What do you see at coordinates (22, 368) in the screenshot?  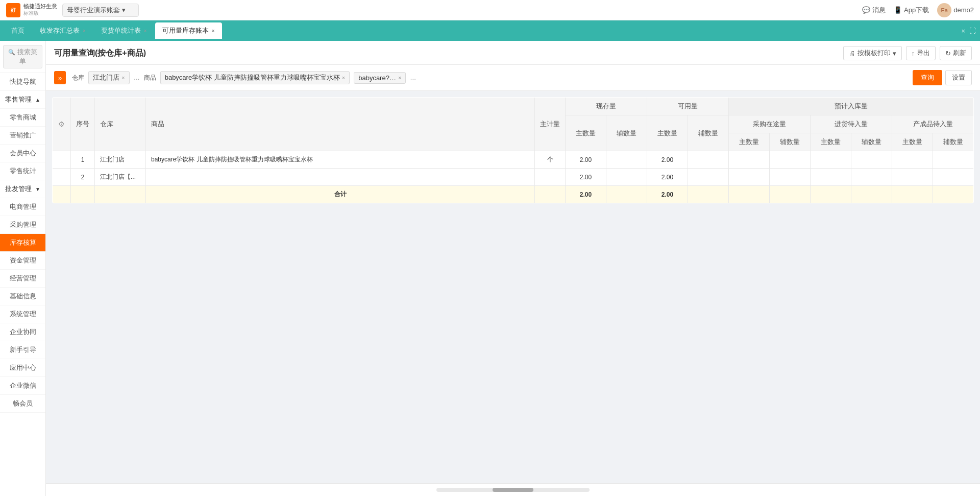 I see `sidebar-item-app-center: 应用中心` at bounding box center [22, 368].